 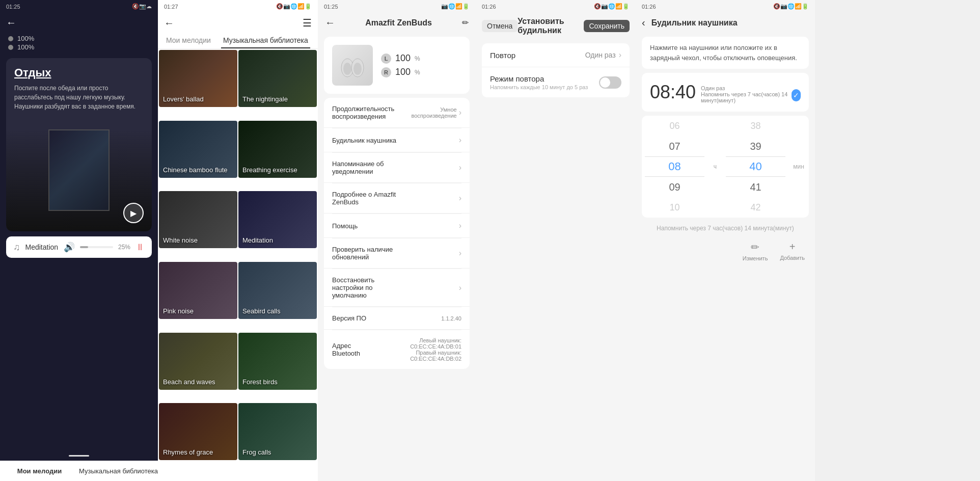 What do you see at coordinates (418, 350) in the screenshot?
I see `menu-item-right-8: Левый наушник: C0:EC:CE:4A:DB:01 Правый …` at bounding box center [418, 350].